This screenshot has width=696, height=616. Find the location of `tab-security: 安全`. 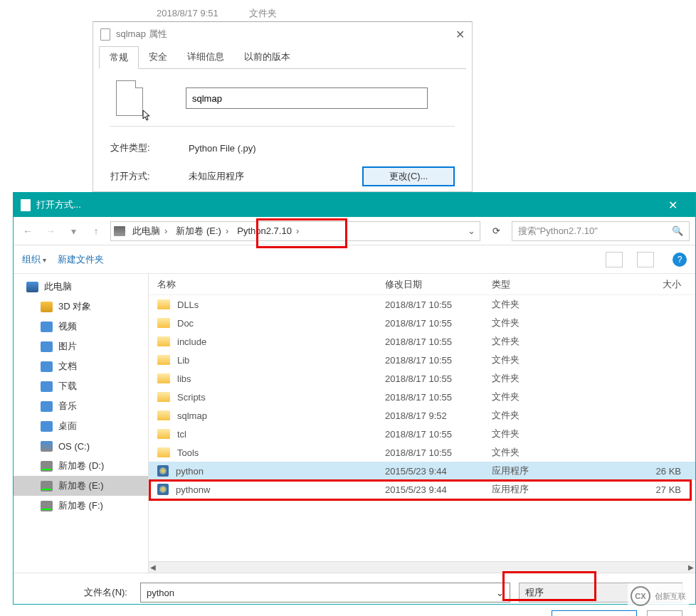

tab-security: 安全 is located at coordinates (158, 57).